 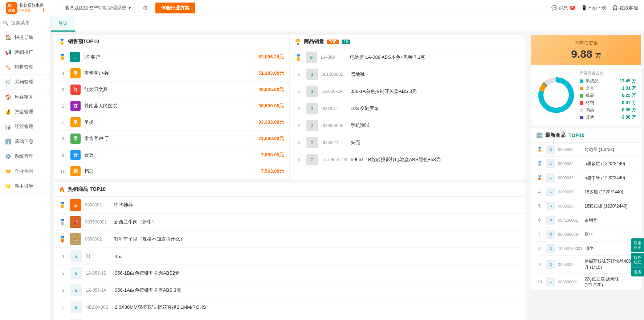 What do you see at coordinates (608, 95) in the screenshot?
I see `inventory-legend: 库存资金占比 半成品 12.45 万 文具` at bounding box center [608, 95].